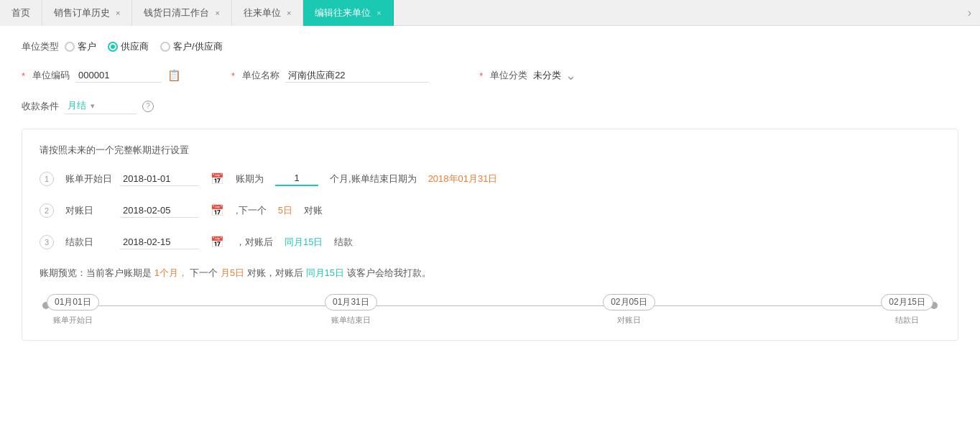 This screenshot has height=437, width=980. What do you see at coordinates (217, 242) in the screenshot?
I see `step-3-cal-icon: 📅` at bounding box center [217, 242].